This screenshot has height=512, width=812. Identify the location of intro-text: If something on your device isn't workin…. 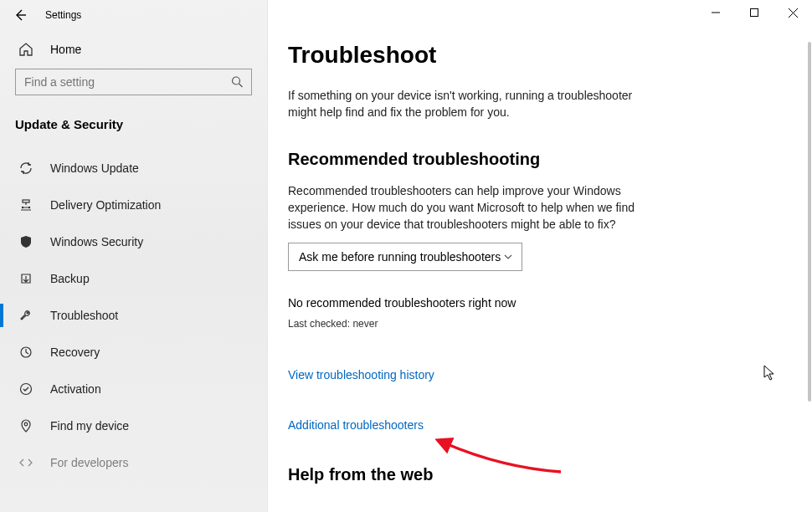
(472, 104).